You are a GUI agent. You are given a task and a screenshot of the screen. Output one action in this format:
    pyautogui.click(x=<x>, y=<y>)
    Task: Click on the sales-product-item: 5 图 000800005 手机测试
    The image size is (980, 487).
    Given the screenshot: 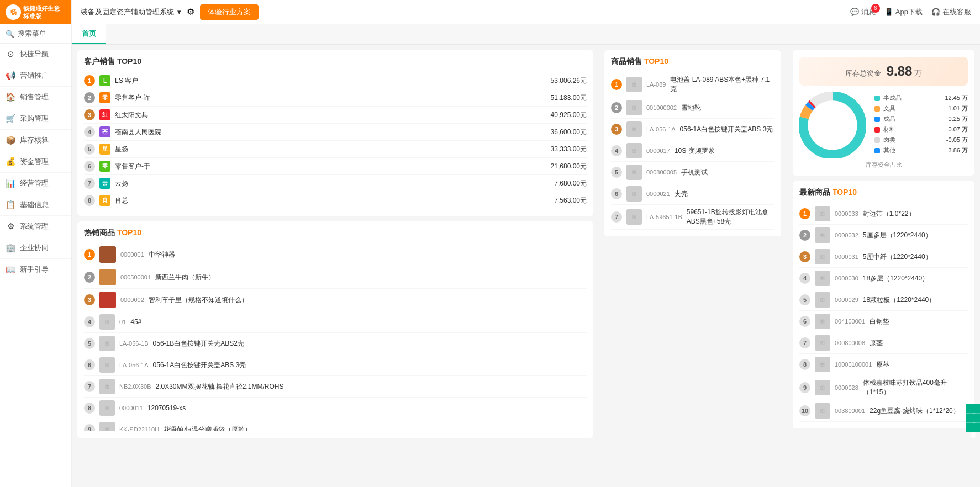 What is the action you would take?
    pyautogui.click(x=693, y=172)
    